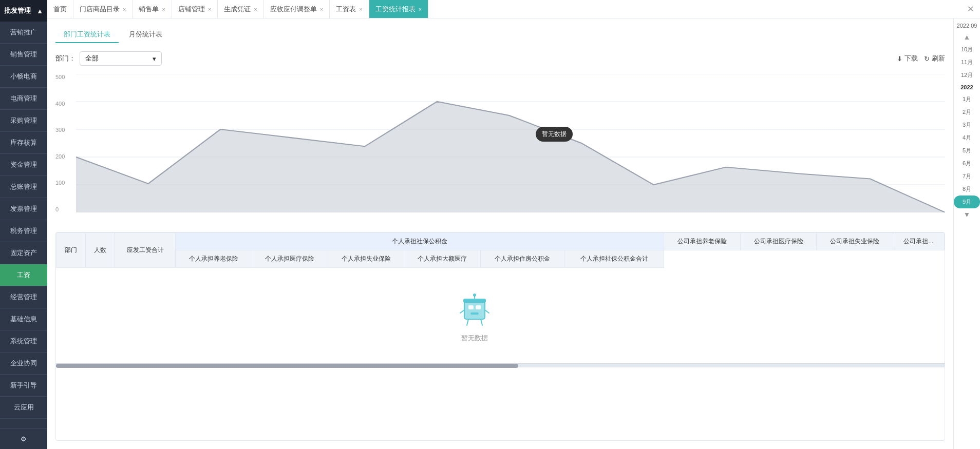  Describe the element at coordinates (24, 11) in the screenshot. I see `sidebar-header: 批发管理 ▲` at that location.